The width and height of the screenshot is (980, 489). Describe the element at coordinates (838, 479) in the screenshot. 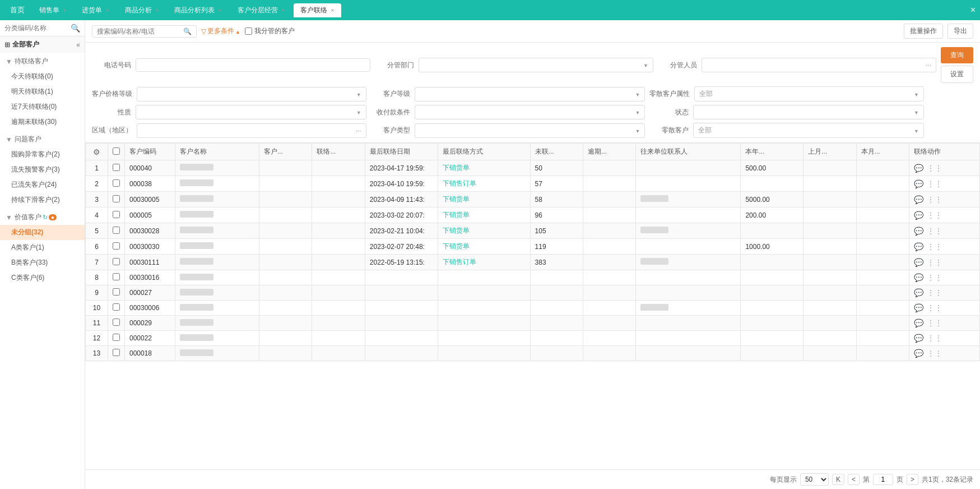

I see `first-page-button: K` at that location.